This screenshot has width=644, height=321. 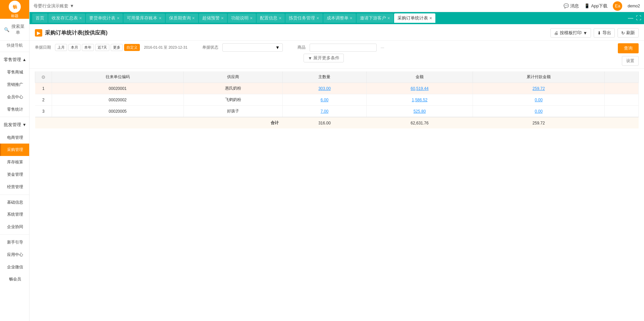 I want to click on tab-close-invite-customer: ×, so click(x=389, y=18).